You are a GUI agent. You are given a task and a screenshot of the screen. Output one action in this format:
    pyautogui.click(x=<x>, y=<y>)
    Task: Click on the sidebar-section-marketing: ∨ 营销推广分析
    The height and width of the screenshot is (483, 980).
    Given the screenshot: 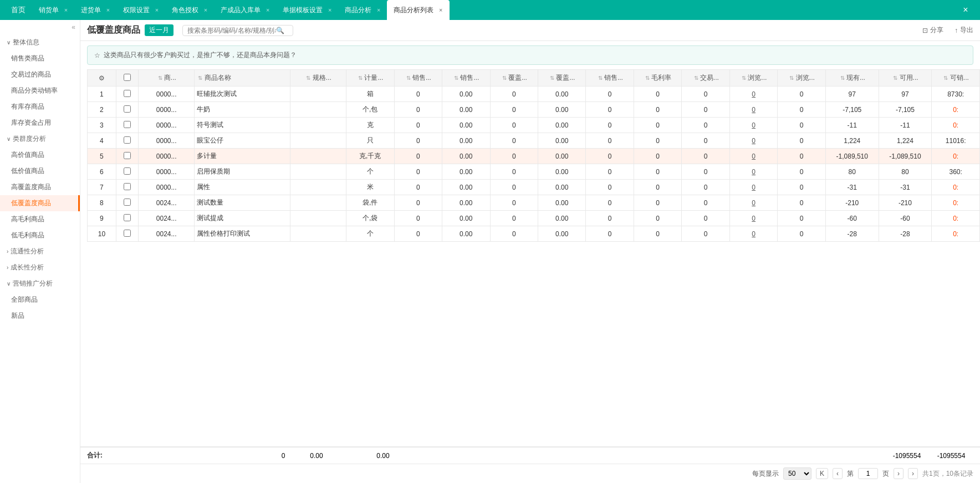 What is the action you would take?
    pyautogui.click(x=40, y=284)
    